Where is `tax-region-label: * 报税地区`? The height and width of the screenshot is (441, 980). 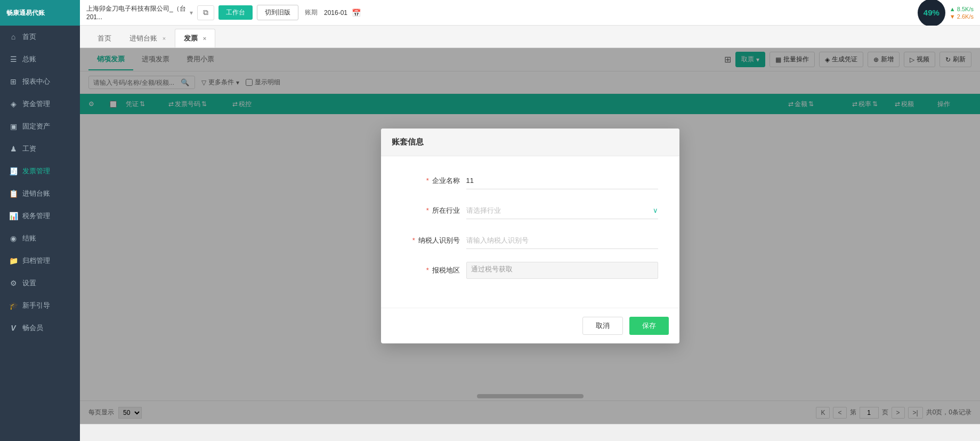
tax-region-label: * 报税地区 is located at coordinates (434, 270).